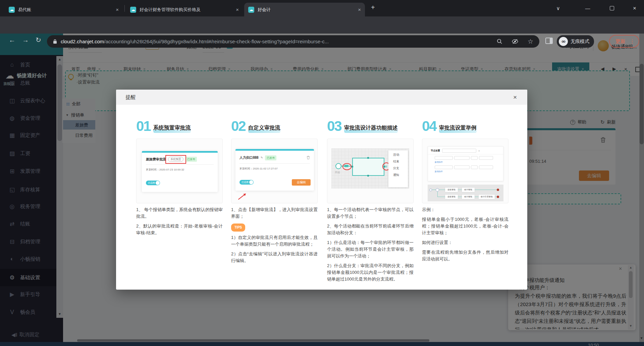  Describe the element at coordinates (588, 8) in the screenshot. I see `window-minimize-button: —` at that location.